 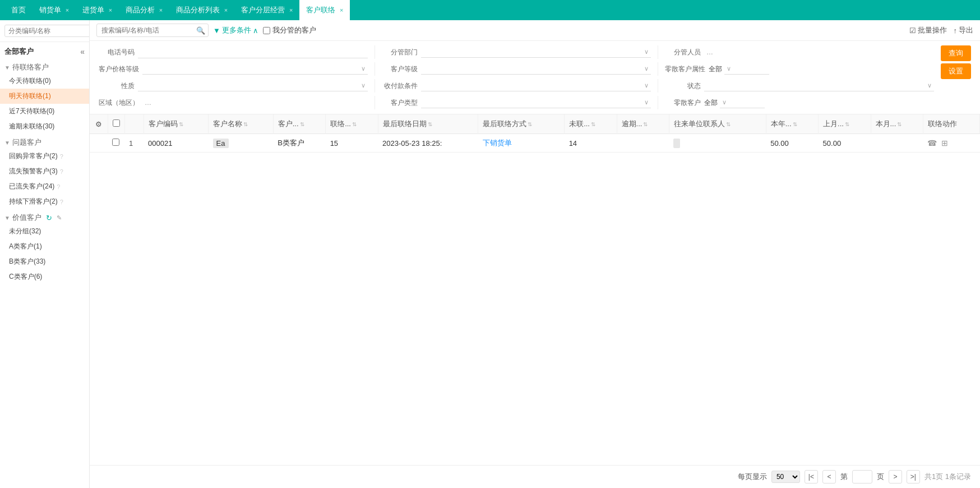 What do you see at coordinates (45, 81) in the screenshot?
I see `sidebar-item-today: 今天待联络(0)` at bounding box center [45, 81].